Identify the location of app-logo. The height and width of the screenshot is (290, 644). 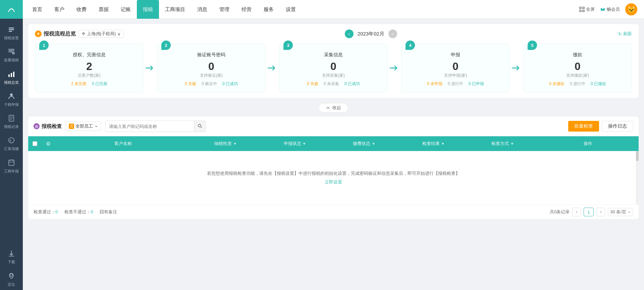
(11, 9).